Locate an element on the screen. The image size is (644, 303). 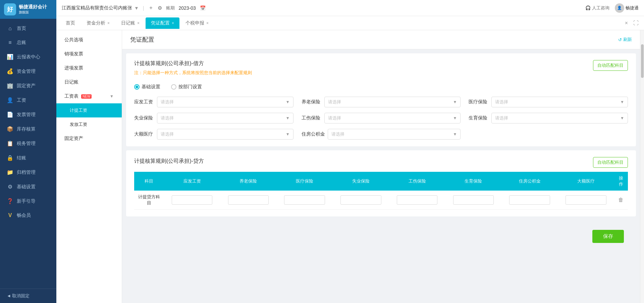
close-acc-icon: 🔒 is located at coordinates (10, 158).